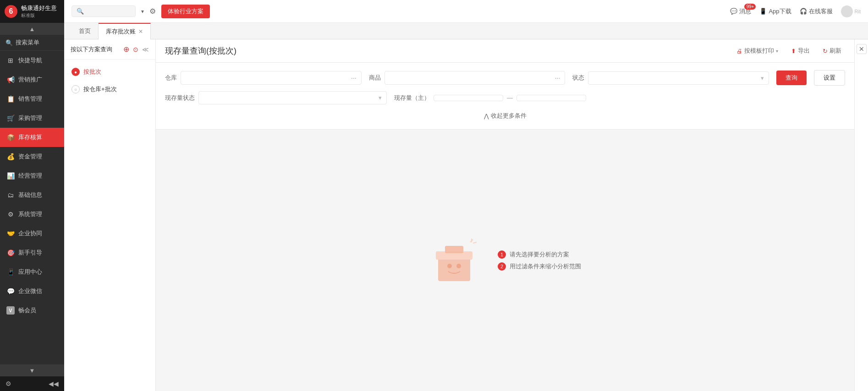 Image resolution: width=868 pixels, height=391 pixels. Describe the element at coordinates (32, 234) in the screenshot. I see `sidebar-item-enterprise: 🤝 企业协同` at that location.